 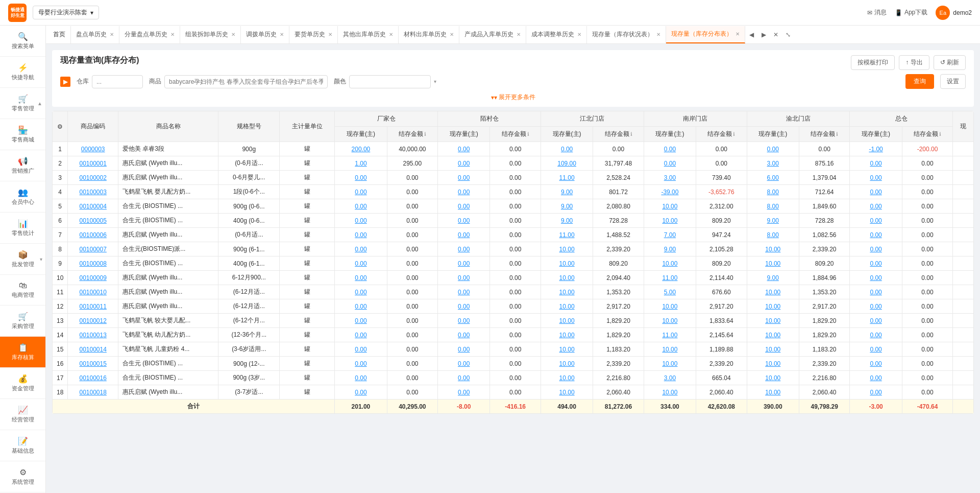 I want to click on tab-yaohuo: 要货单历史 ✕, so click(x=313, y=35).